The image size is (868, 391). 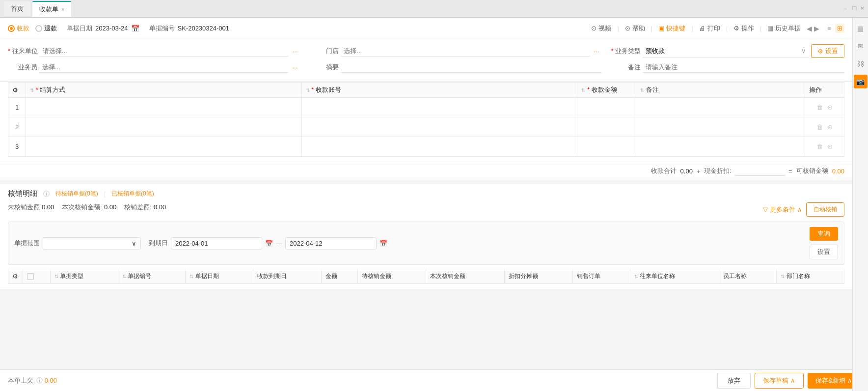 What do you see at coordinates (17, 108) in the screenshot?
I see `row-num-1: 1` at bounding box center [17, 108].